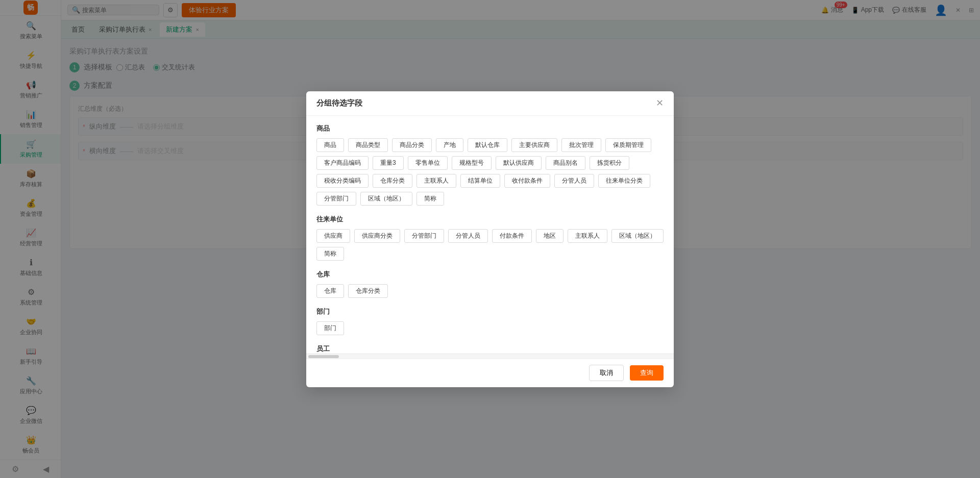  Describe the element at coordinates (490, 245) in the screenshot. I see `field-tags-1: 供应商供应商分类分管部门分管人员付款条件地区主联系人区域（地区）简称` at that location.